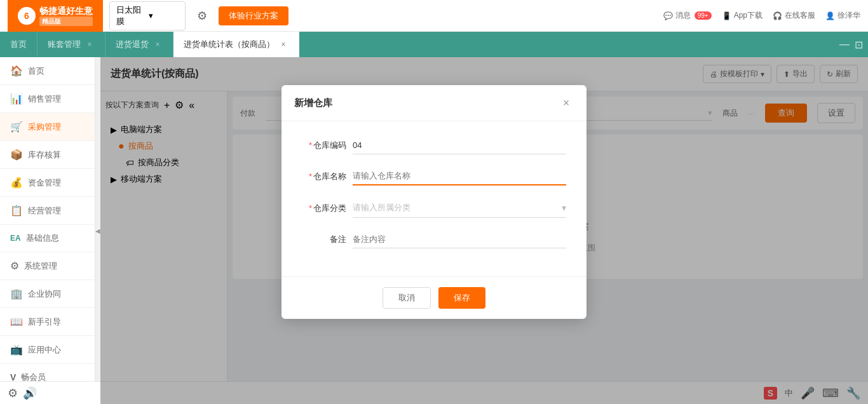 This screenshot has height=404, width=868. What do you see at coordinates (17, 71) in the screenshot?
I see `home-icon: 🏠` at bounding box center [17, 71].